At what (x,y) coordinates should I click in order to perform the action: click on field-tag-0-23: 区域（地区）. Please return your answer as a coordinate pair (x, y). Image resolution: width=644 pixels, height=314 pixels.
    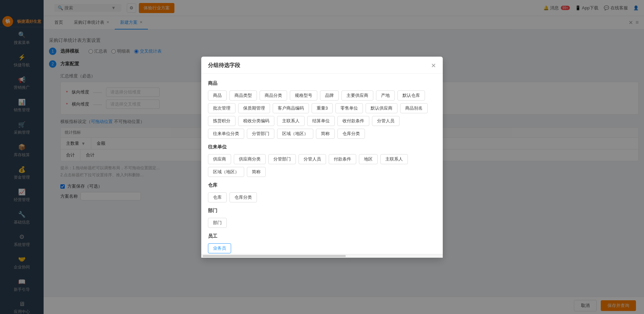
    Looking at the image, I should click on (295, 134).